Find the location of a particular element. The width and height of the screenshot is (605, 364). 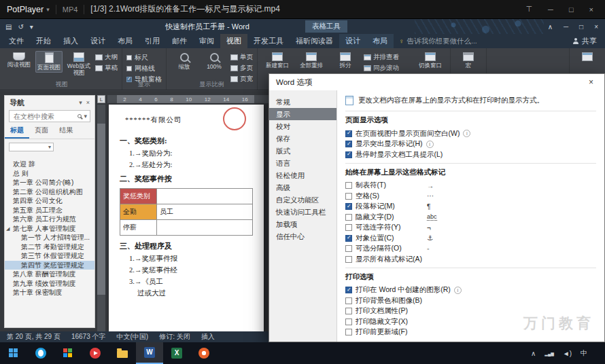

tab-layout: 布局 is located at coordinates (125, 41).